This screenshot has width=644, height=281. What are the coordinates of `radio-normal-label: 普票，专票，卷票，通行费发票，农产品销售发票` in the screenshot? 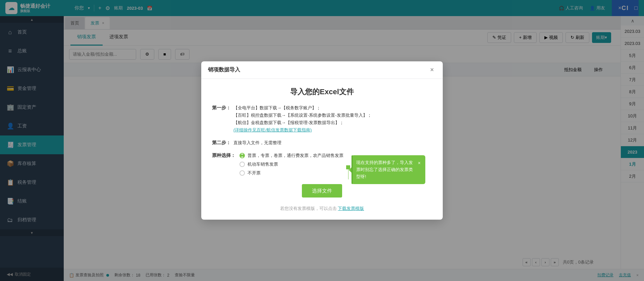 It's located at (296, 156).